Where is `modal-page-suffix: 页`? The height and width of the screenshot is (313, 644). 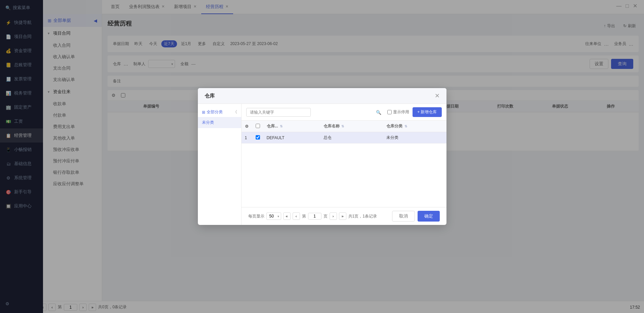
modal-page-suffix: 页 is located at coordinates (326, 217).